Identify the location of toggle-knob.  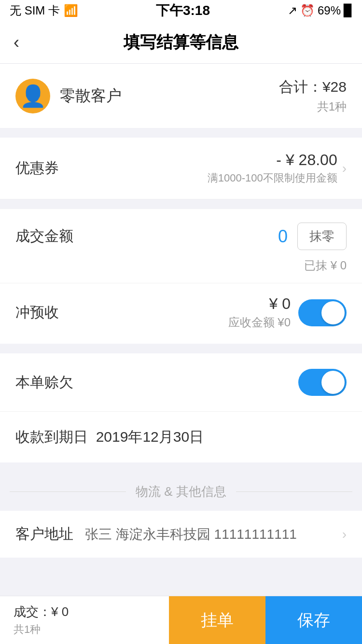
(333, 313).